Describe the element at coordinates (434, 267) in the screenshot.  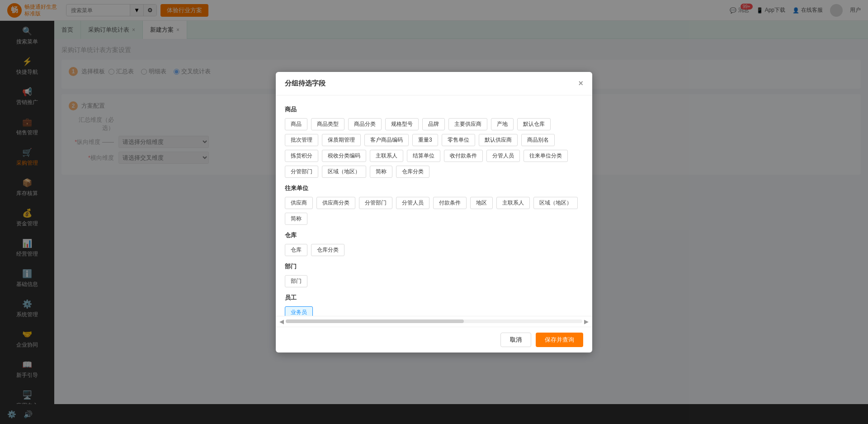
I see `section-title-dept: 部门` at that location.